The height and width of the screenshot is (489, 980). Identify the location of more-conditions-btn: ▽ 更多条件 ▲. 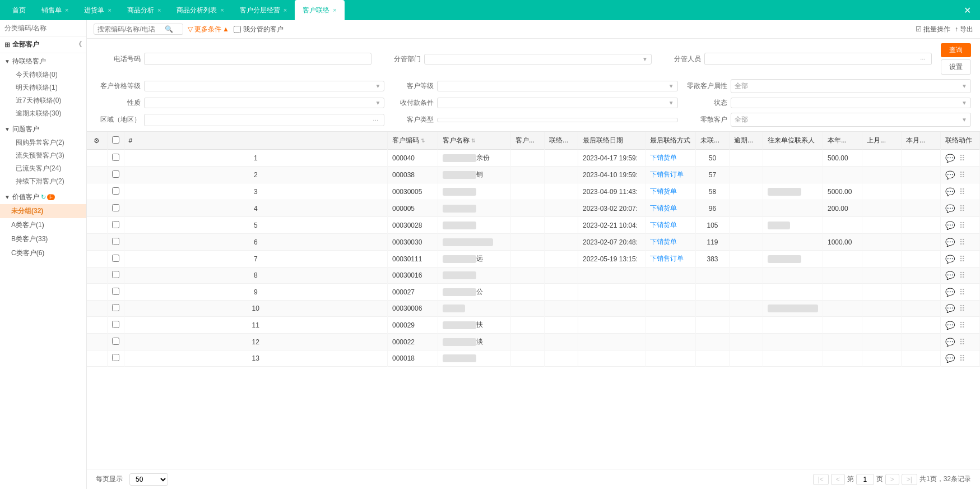
(208, 29).